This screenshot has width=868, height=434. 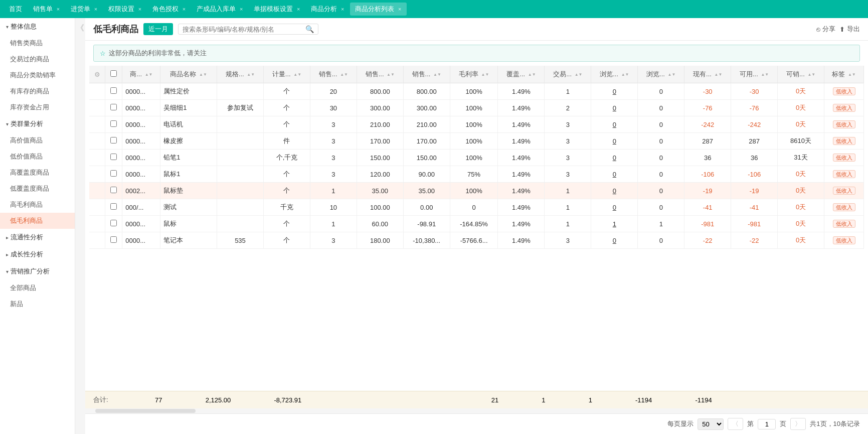 What do you see at coordinates (37, 75) in the screenshot?
I see `sidebar-item-category-rate: 商品分类助销率` at bounding box center [37, 75].